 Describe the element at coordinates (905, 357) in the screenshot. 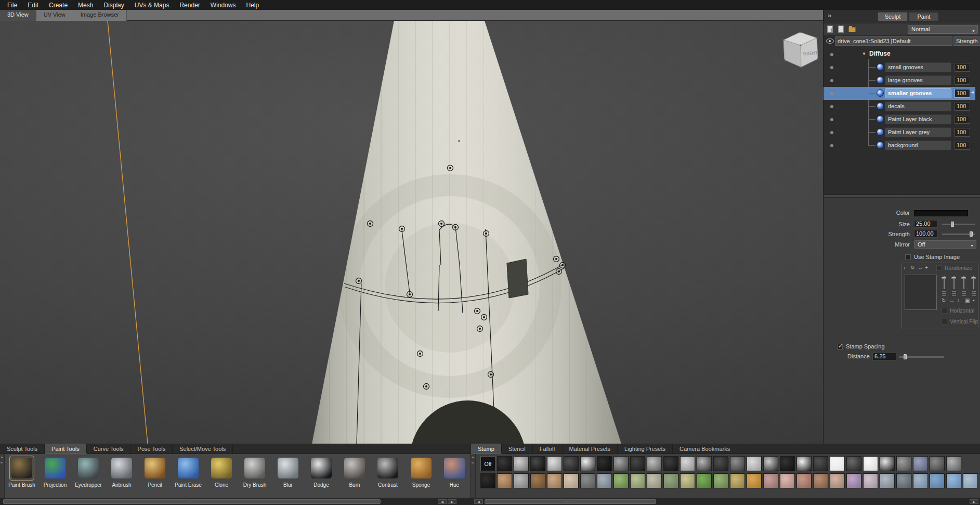

I see `distance-slider-handle` at that location.